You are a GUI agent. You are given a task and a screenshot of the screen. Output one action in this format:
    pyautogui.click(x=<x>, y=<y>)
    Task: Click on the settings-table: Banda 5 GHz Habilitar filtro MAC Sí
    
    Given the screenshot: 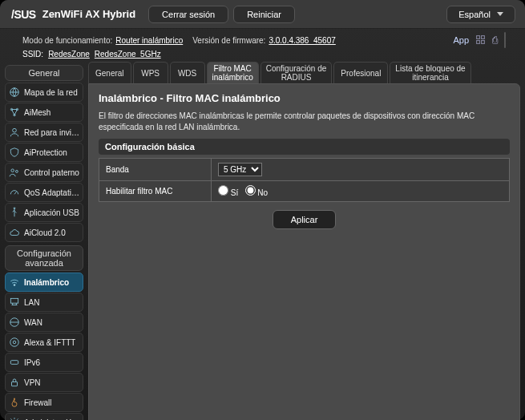 What is the action you would take?
    pyautogui.click(x=305, y=180)
    